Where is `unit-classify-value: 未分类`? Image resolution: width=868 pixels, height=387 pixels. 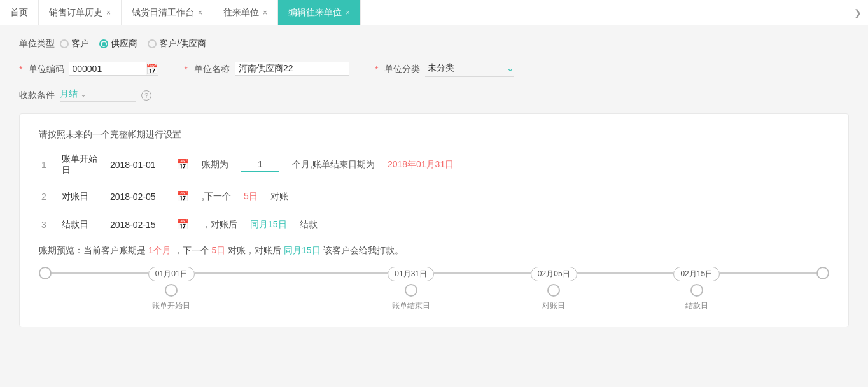 unit-classify-value: 未分类 is located at coordinates (465, 68).